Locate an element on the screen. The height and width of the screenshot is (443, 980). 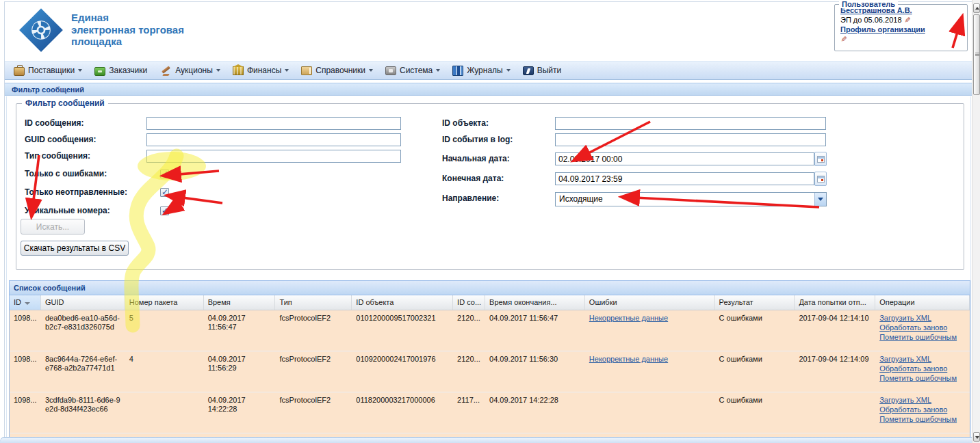
org-profile-link: Профиль организации is located at coordinates (883, 29).